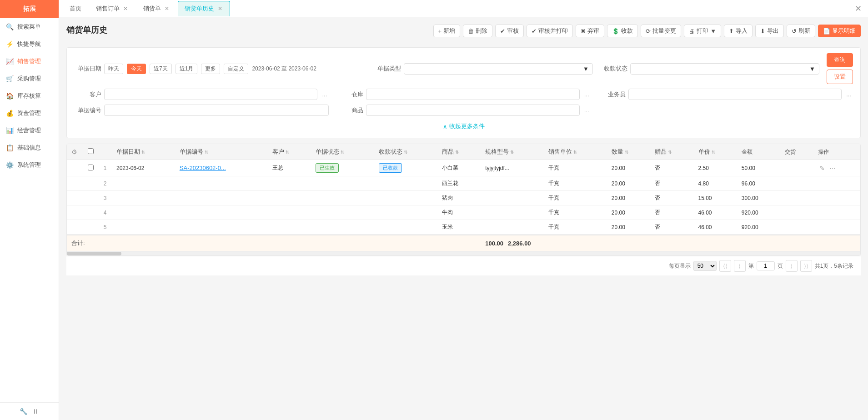  What do you see at coordinates (840, 77) in the screenshot?
I see `setting-button: 设置` at bounding box center [840, 77].